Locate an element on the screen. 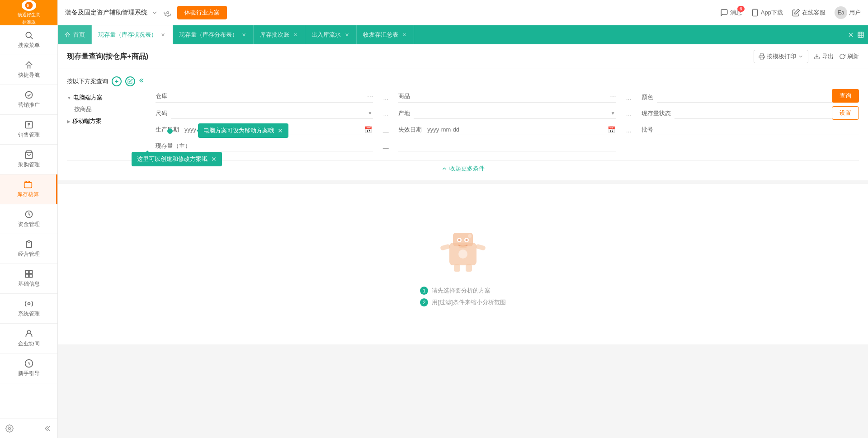 This screenshot has width=868, height=438. user-button: Ea 用户 is located at coordinates (848, 13).